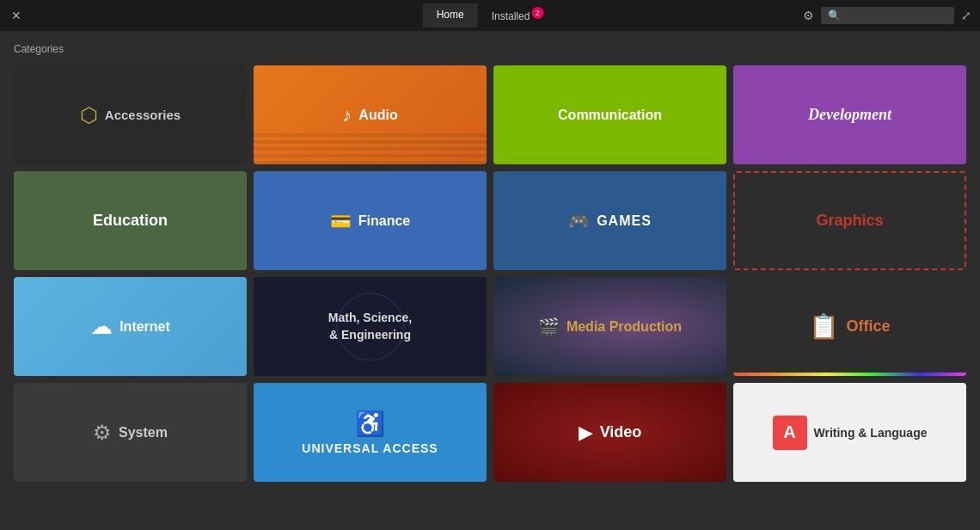 The image size is (980, 530). What do you see at coordinates (490, 15) in the screenshot?
I see `titlebar: ✕ Home Installed2 ⚙ 🔍 ⤢` at bounding box center [490, 15].